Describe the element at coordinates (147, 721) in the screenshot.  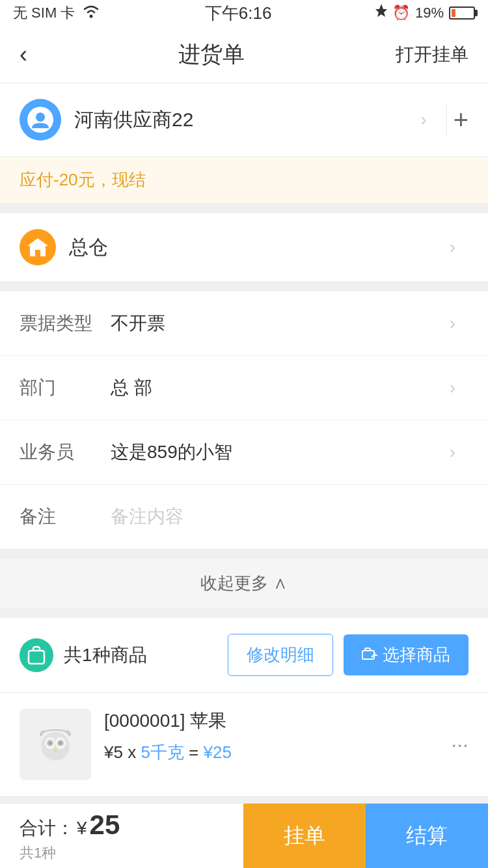
I see `product-code: [0000001]` at that location.